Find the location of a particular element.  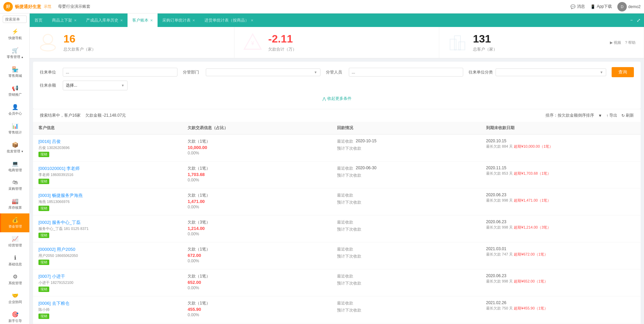

sidebar-item-inventory: 🏭 库存核算 is located at coordinates (15, 204).